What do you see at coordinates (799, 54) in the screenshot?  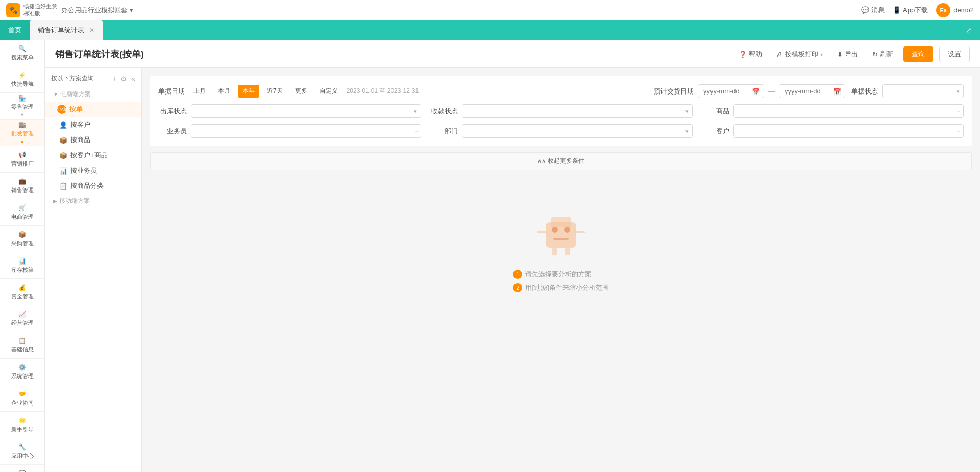 I see `template-print-button: 🖨 按模板打印 ▾` at bounding box center [799, 54].